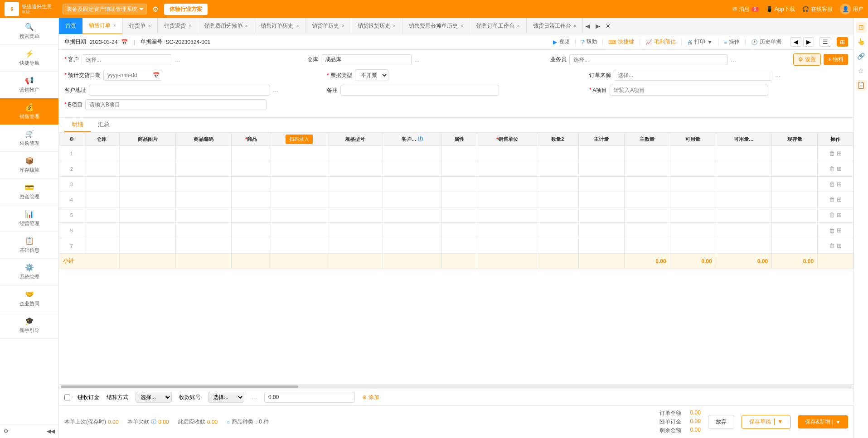  What do you see at coordinates (133, 75) in the screenshot?
I see `delivery-date-input` at bounding box center [133, 75].